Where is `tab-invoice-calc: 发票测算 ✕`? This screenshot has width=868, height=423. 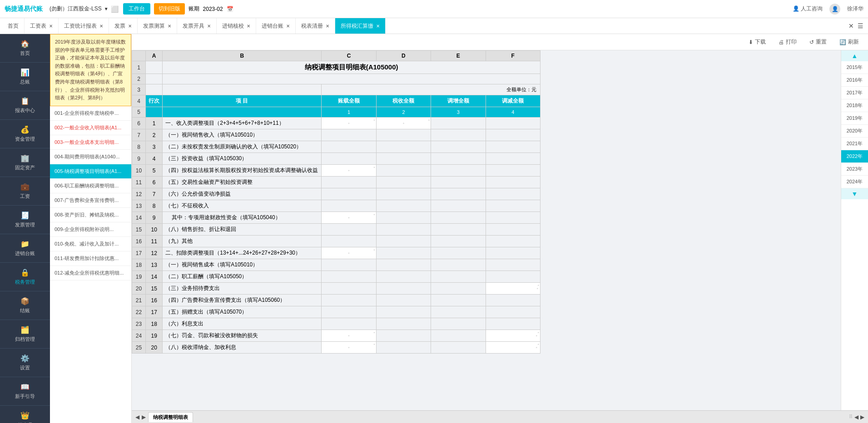 tab-invoice-calc: 发票测算 ✕ is located at coordinates (157, 26).